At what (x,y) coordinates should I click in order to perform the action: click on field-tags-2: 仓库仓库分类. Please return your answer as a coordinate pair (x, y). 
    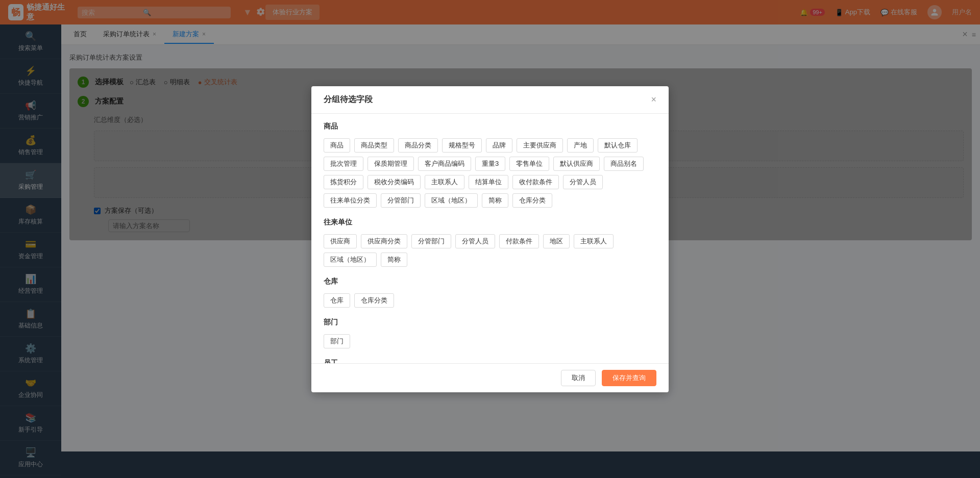
    Looking at the image, I should click on (490, 300).